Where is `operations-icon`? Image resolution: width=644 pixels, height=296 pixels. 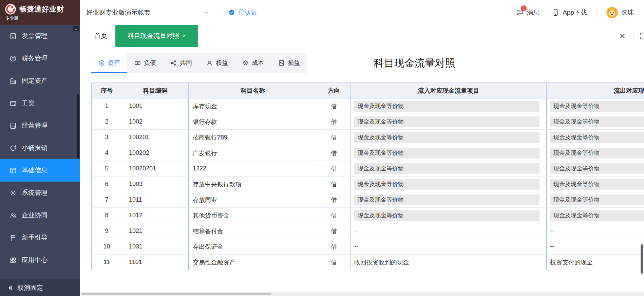 operations-icon is located at coordinates (13, 126).